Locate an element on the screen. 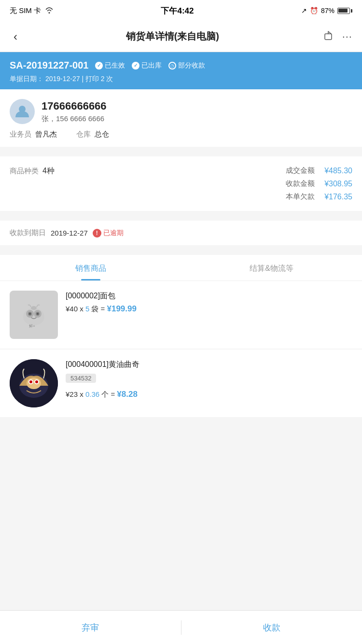 This screenshot has width=362, height=644. stats-section: 商品种类 4种 成交金额 ¥485.30 收款金额 ¥308.95 本单欠款 ¥… is located at coordinates (181, 183).